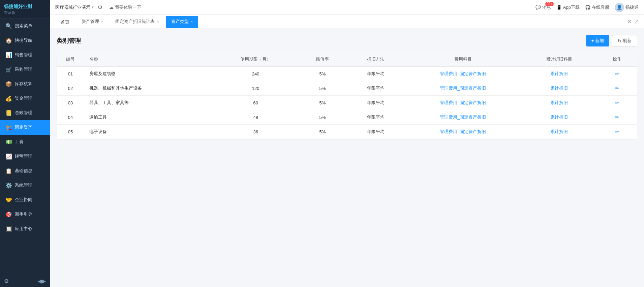  What do you see at coordinates (617, 88) in the screenshot?
I see `cell-1-7: ✏` at bounding box center [617, 88].